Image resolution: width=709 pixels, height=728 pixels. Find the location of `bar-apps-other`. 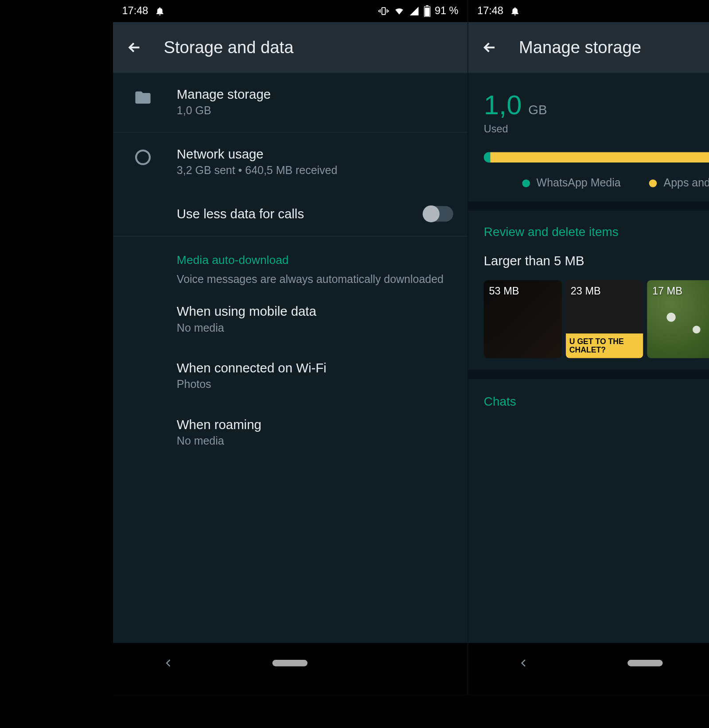

bar-apps-other is located at coordinates (600, 158).